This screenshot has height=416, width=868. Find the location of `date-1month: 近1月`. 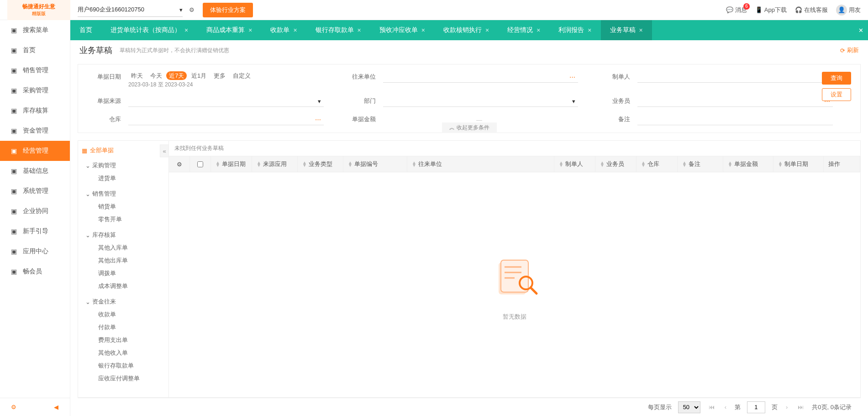

date-1month: 近1月 is located at coordinates (199, 76).